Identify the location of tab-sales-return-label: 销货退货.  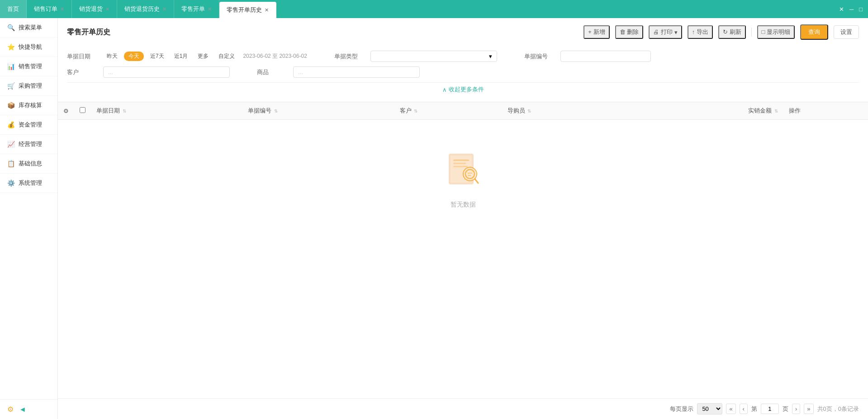
(91, 9).